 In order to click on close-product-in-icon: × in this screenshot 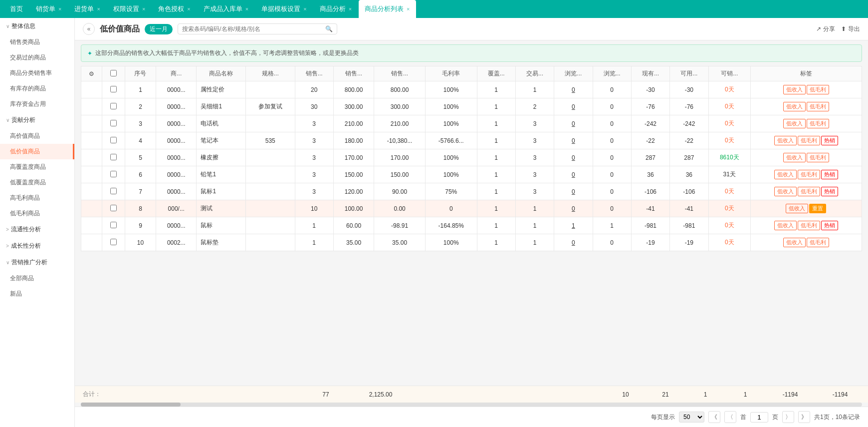, I will do `click(247, 9)`.